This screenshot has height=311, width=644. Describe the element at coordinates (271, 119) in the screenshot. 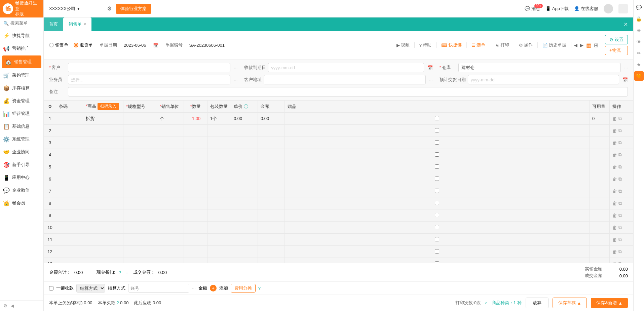

I see `cell-amount: 0.00` at that location.